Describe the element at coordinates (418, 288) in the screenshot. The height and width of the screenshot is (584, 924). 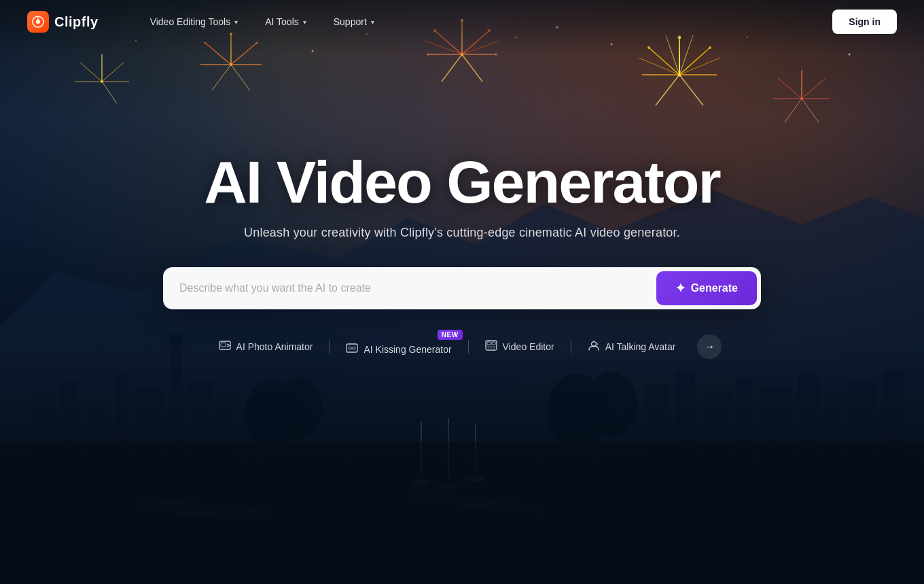
I see `search-input` at that location.